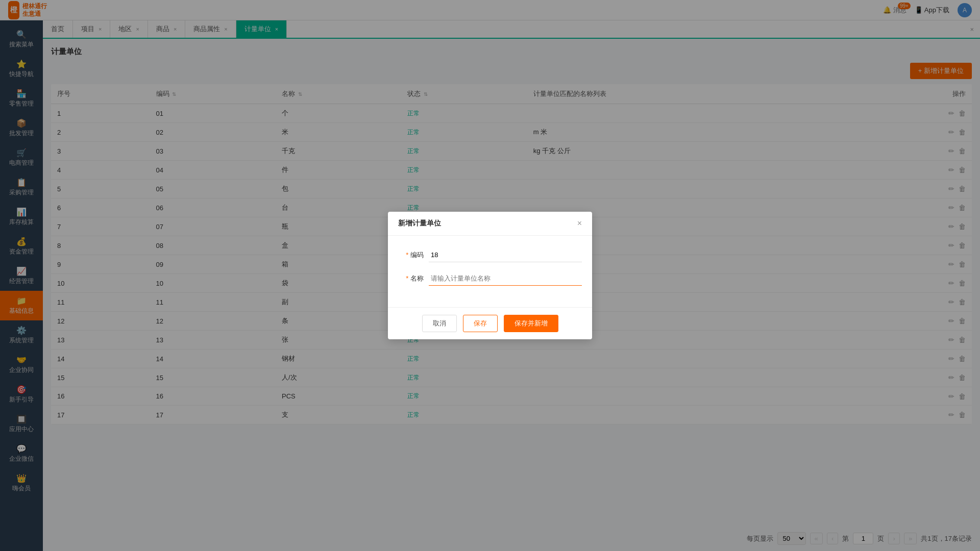 The height and width of the screenshot is (551, 980). Describe the element at coordinates (413, 255) in the screenshot. I see `code-field-label: * 编码` at that location.